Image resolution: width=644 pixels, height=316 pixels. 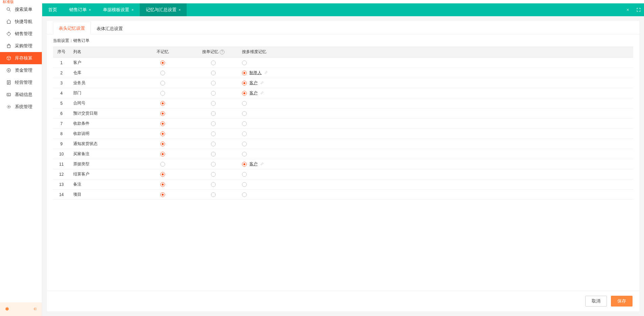 I want to click on coin-icon, so click(x=9, y=70).